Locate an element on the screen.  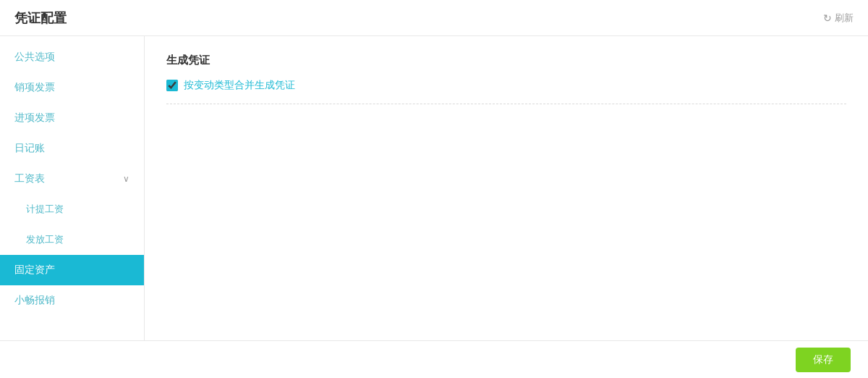
sidebar-item-label: 销项发票 is located at coordinates (35, 88).